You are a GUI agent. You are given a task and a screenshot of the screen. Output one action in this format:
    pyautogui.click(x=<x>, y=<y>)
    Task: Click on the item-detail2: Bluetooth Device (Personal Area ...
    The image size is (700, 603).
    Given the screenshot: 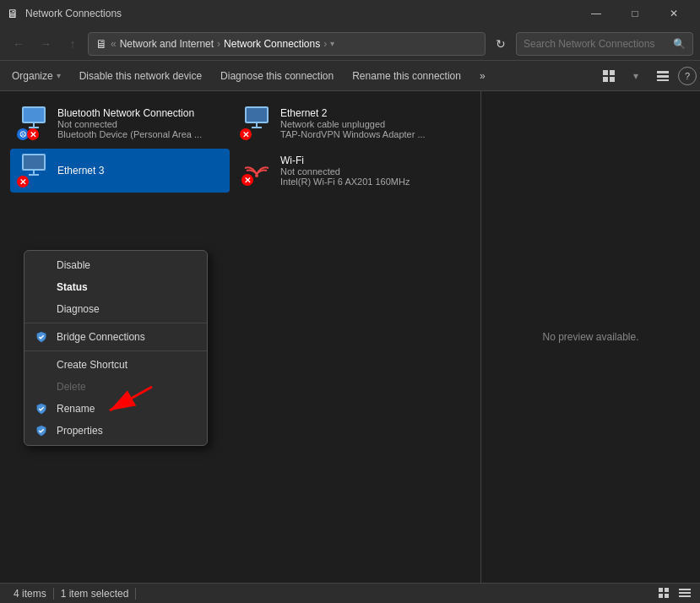 What is the action you would take?
    pyautogui.click(x=130, y=134)
    